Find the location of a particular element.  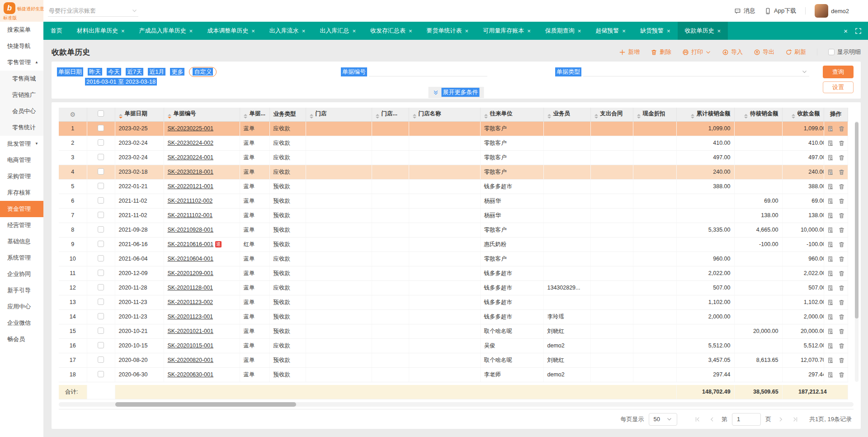

document-number-link: SK-20201123-001 is located at coordinates (191, 317).